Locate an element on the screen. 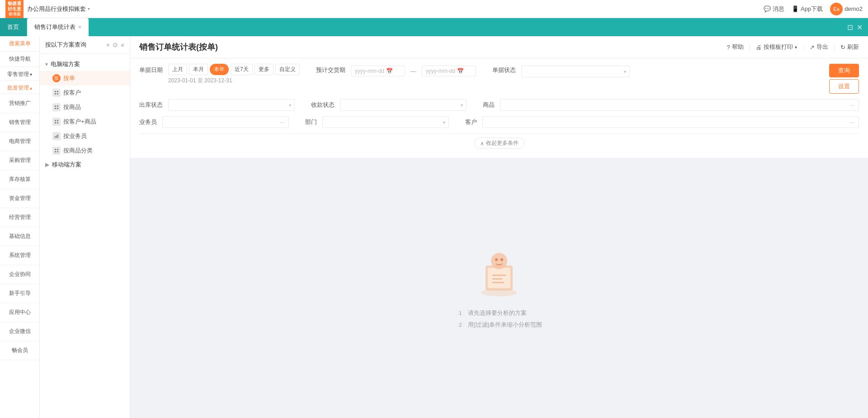  sidebar-item-wholesale: 批发管理 ▴ is located at coordinates (20, 87).